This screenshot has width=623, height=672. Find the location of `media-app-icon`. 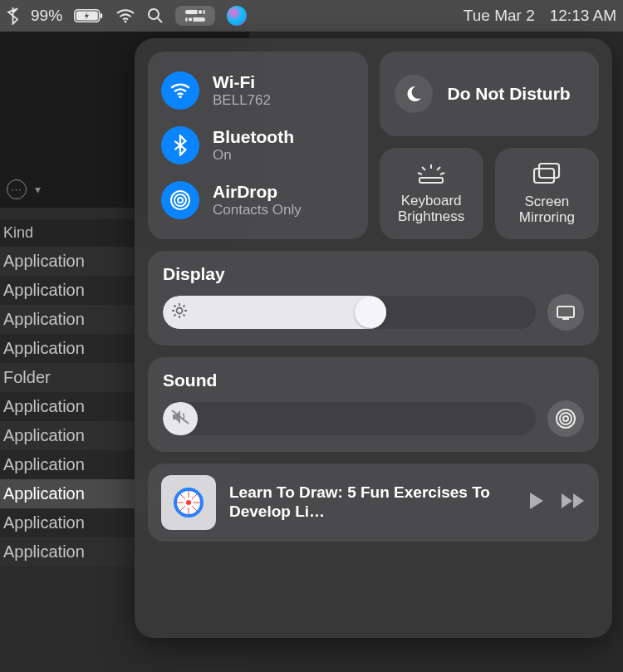

media-app-icon is located at coordinates (189, 503).